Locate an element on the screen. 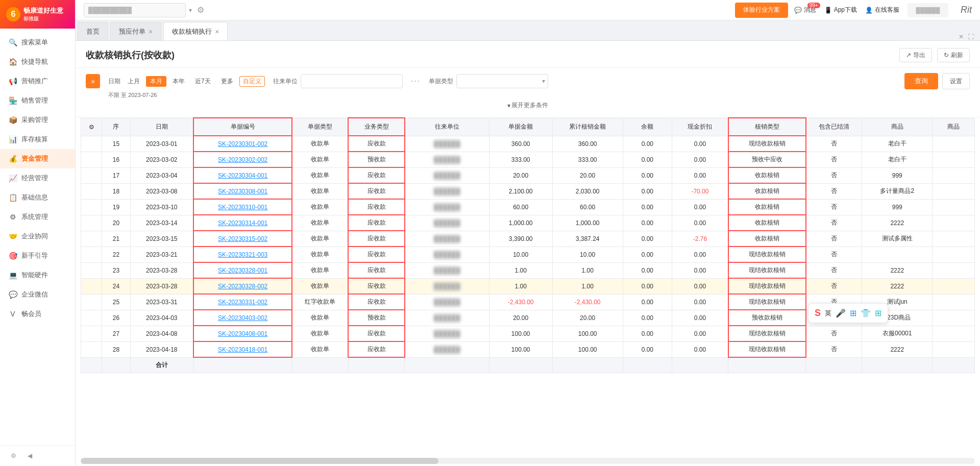 The height and width of the screenshot is (466, 980). filter-counterpart-input is located at coordinates (352, 81).